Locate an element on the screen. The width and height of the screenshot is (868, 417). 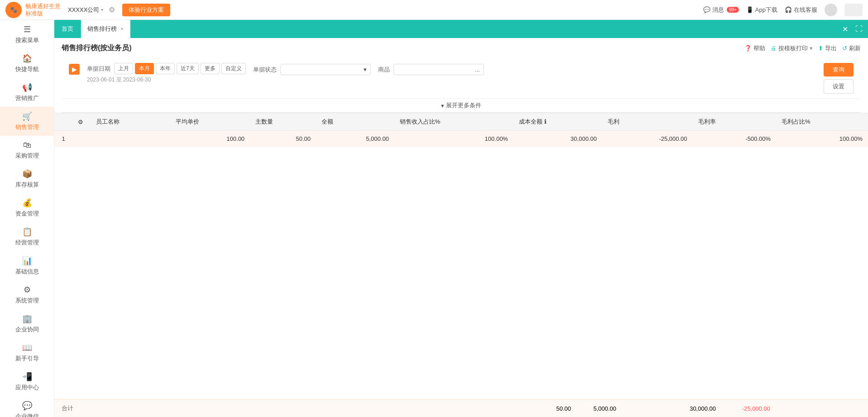
export-icon: ⬆ is located at coordinates (820, 48).